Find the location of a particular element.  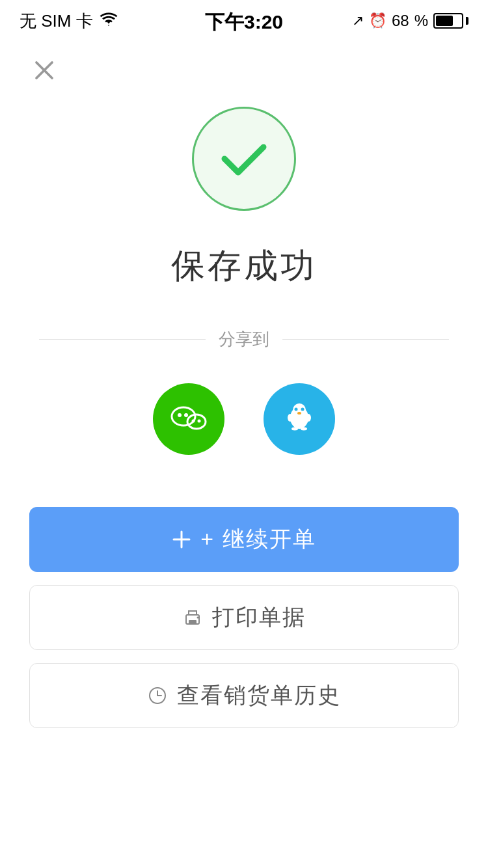

wifi-icon is located at coordinates (109, 21).